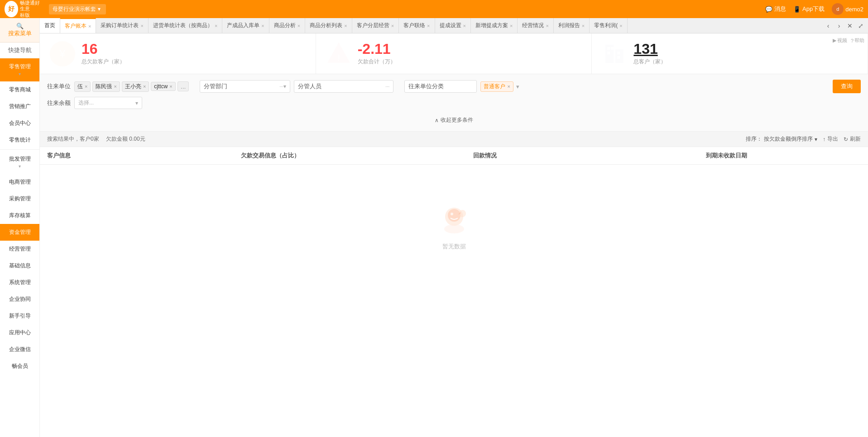 This screenshot has height=437, width=868. I want to click on logo-text: 畅捷通好生意 标版, so click(32, 9).